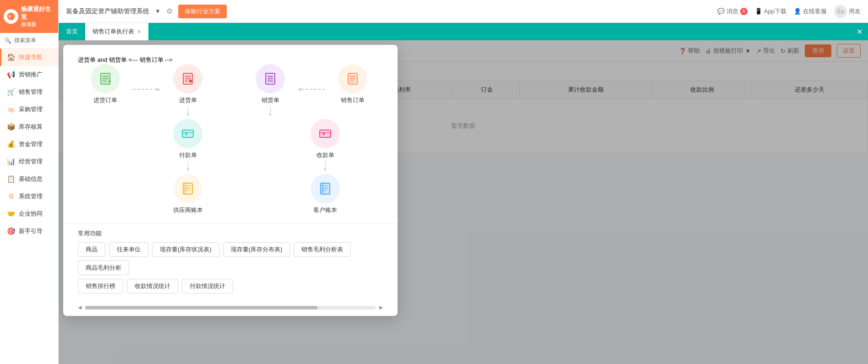 The height and width of the screenshot is (364, 868). I want to click on btn-goods-profit: 商品毛利分析, so click(104, 268).